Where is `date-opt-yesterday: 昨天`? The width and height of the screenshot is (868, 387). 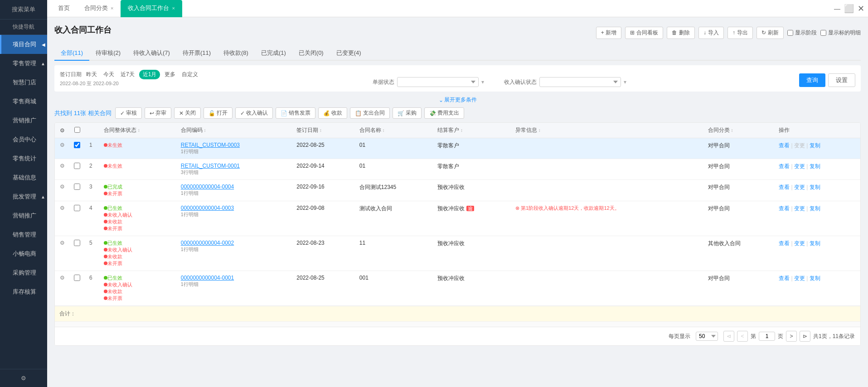
date-opt-yesterday: 昨天 is located at coordinates (92, 74).